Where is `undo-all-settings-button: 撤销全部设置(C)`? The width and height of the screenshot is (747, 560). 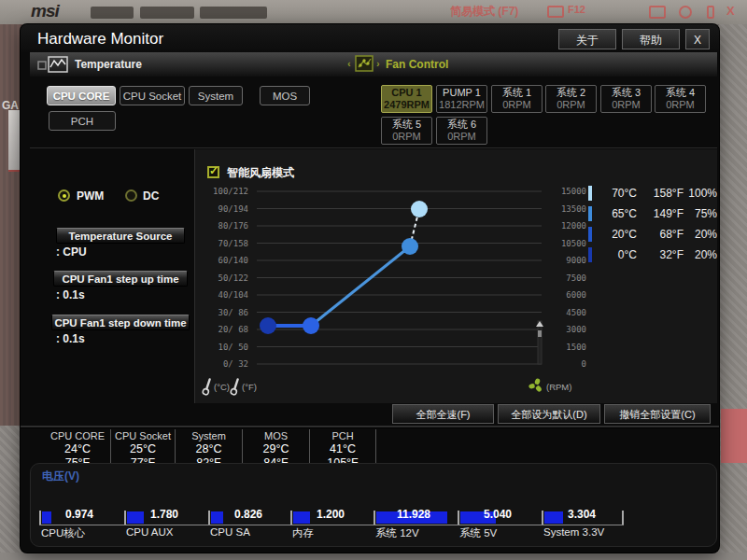
undo-all-settings-button: 撤销全部设置(C) is located at coordinates (657, 414).